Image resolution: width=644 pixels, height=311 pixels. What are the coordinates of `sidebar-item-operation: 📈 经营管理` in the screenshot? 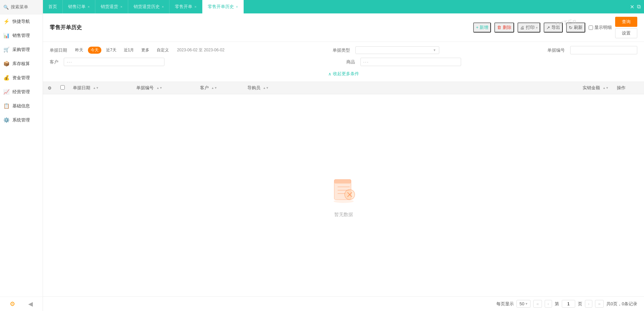 It's located at (21, 92).